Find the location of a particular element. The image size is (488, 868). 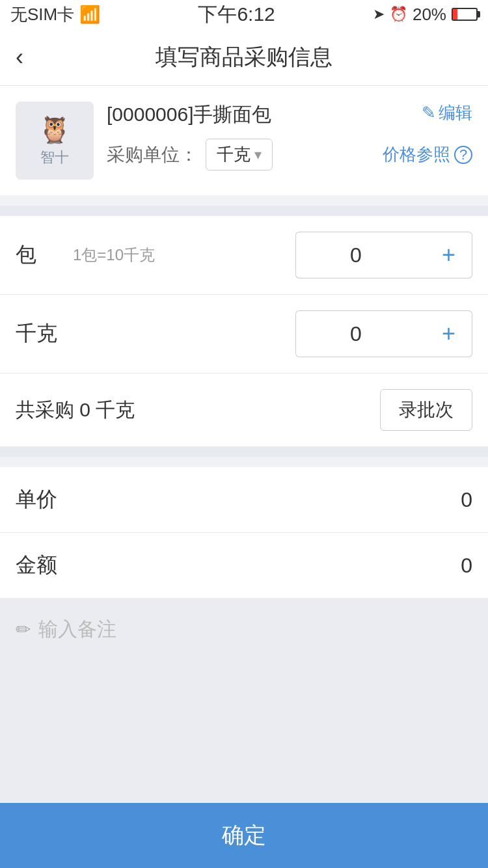

amount-row: 金额 0 is located at coordinates (244, 565).